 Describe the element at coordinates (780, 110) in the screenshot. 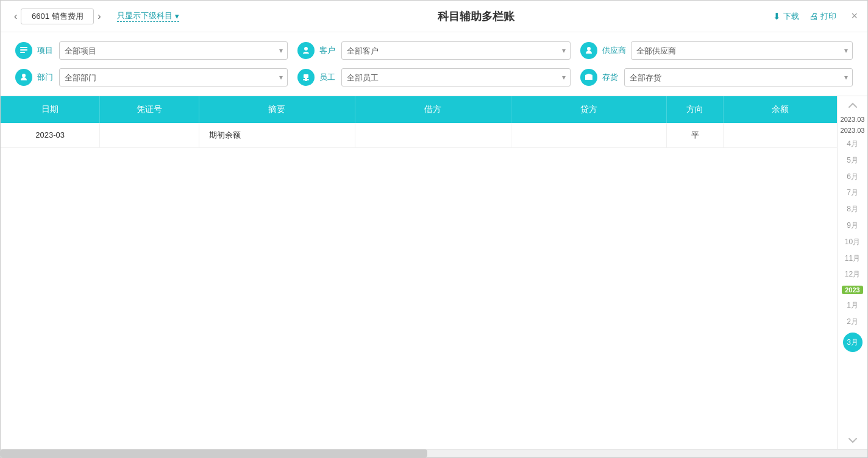

I see `col-header-balance: 余额` at that location.